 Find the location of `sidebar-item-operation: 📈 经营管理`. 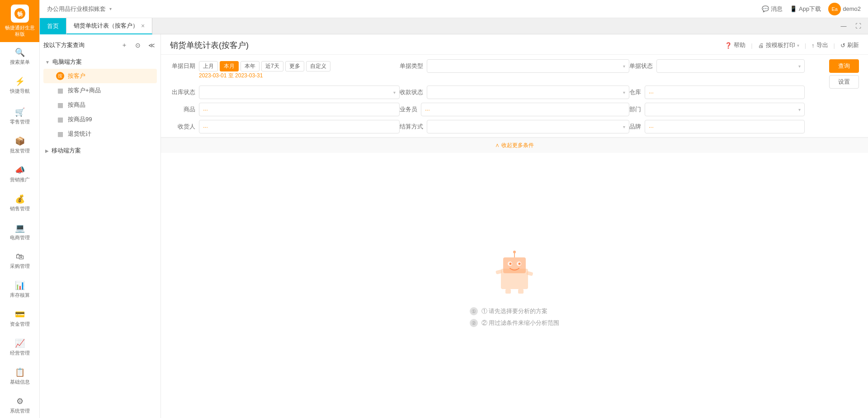

sidebar-item-operation: 📈 经营管理 is located at coordinates (20, 347).